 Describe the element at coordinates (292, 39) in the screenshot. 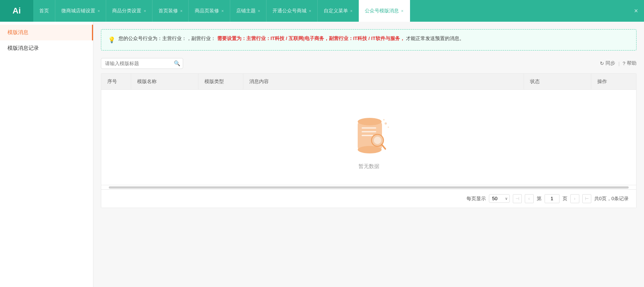

I see `notice-text: 您的公众号行业为：主营行业：，副营行业： 需要设置为：主营行业：IT科技 / 互…` at that location.